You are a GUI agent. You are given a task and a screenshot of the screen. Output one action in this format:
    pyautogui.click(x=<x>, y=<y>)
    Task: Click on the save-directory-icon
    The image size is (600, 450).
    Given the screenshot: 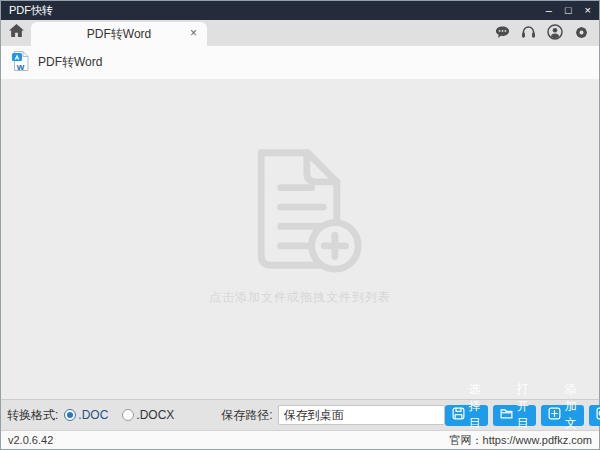 What is the action you would take?
    pyautogui.click(x=458, y=415)
    